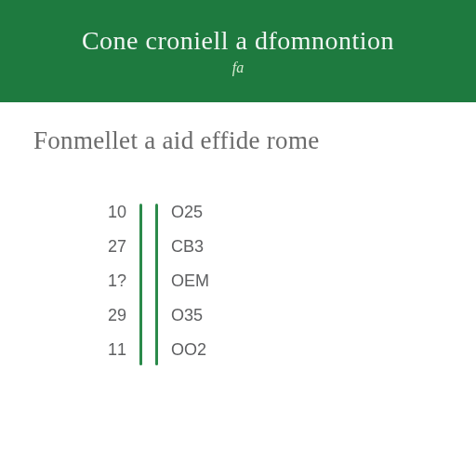  What do you see at coordinates (238, 68) in the screenshot?
I see `header-subscript: fa` at bounding box center [238, 68].